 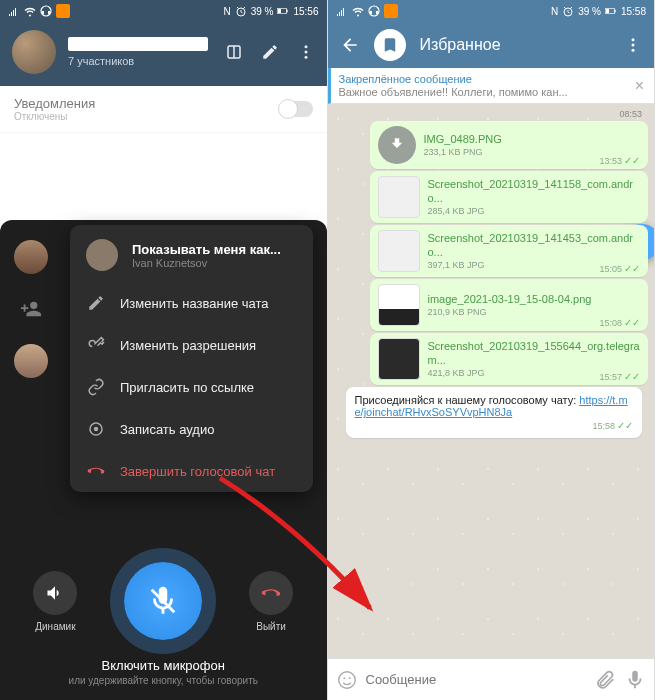 What do you see at coordinates (296, 109) in the screenshot?
I see `notifications-switch` at bounding box center [296, 109].